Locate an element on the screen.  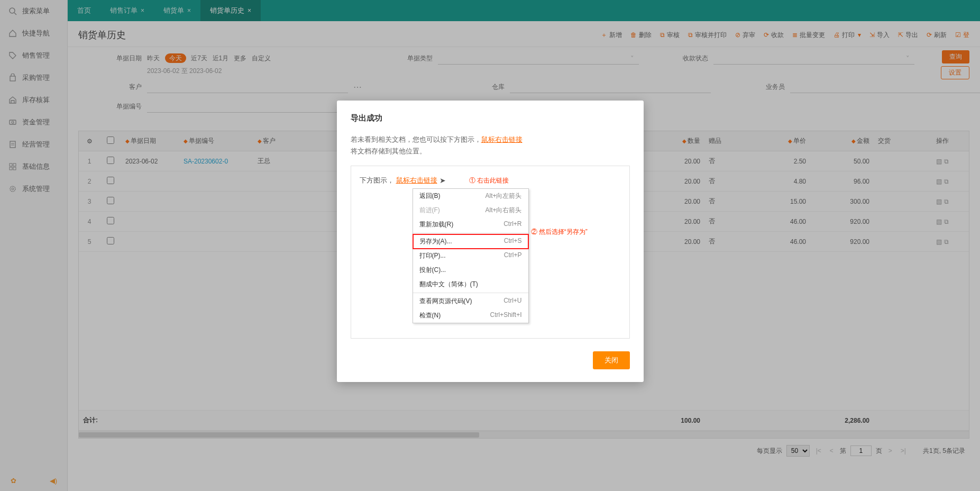
instr-prefix: 下方图示， is located at coordinates (377, 180).